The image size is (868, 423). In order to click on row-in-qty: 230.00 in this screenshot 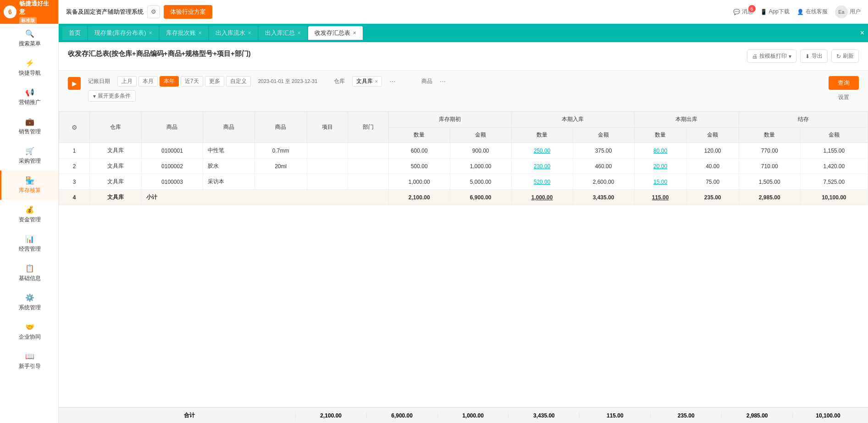, I will do `click(542, 166)`.